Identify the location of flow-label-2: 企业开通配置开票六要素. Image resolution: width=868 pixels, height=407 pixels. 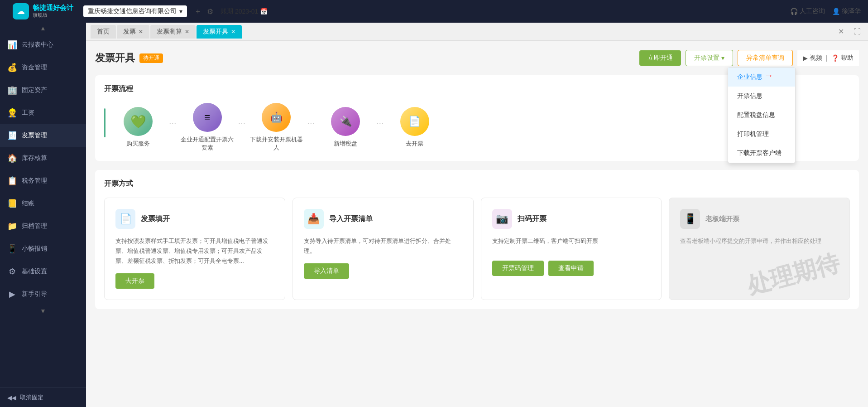
(207, 144).